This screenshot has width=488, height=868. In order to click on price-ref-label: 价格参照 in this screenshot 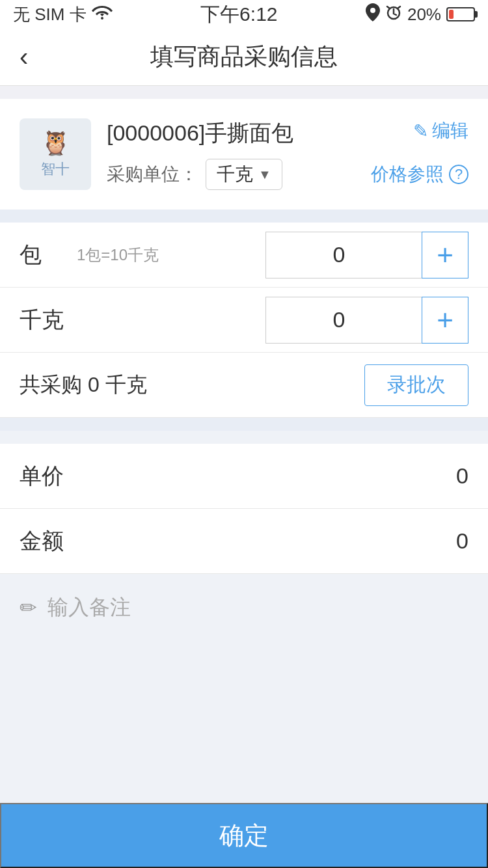, I will do `click(407, 174)`.